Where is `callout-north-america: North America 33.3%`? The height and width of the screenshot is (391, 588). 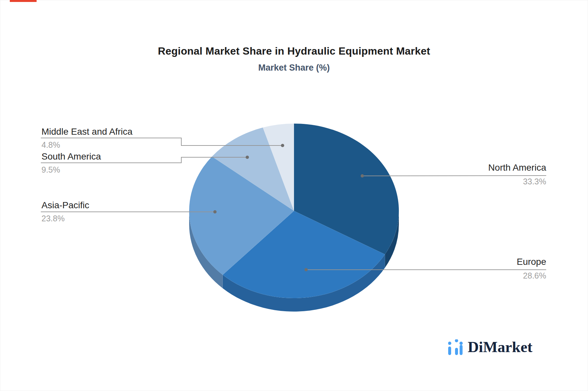
callout-north-america: North America 33.3% is located at coordinates (517, 175).